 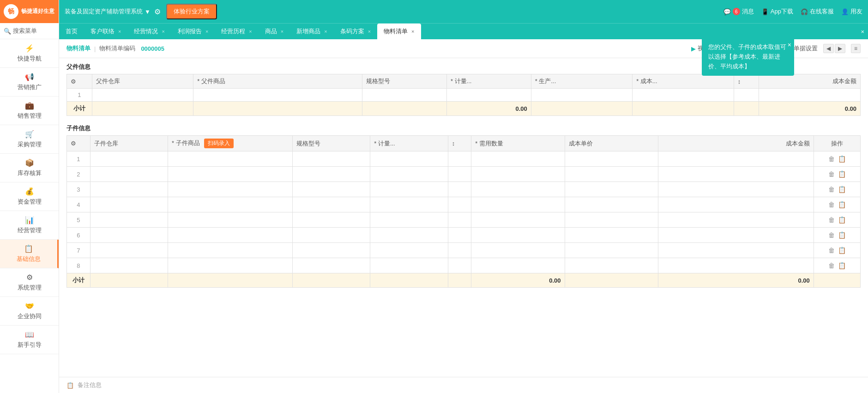 What do you see at coordinates (460, 250) in the screenshot?
I see `child-row-7-sort` at bounding box center [460, 250].